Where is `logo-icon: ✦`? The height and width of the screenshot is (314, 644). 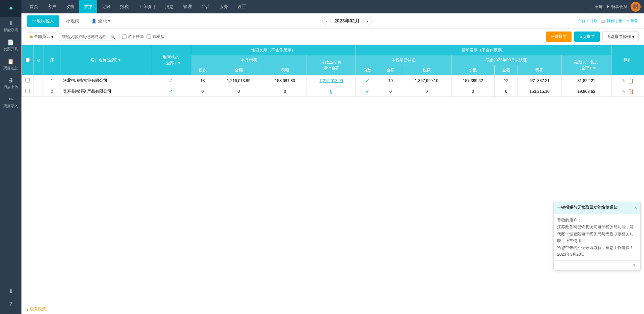 logo-icon: ✦ is located at coordinates (11, 8).